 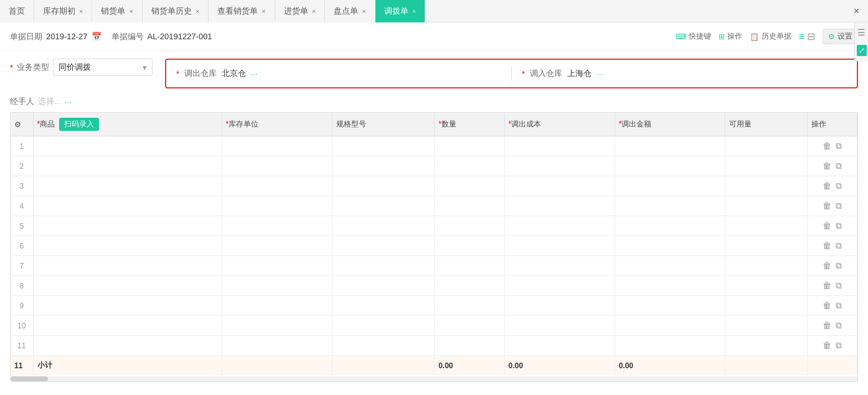 What do you see at coordinates (839, 186) in the screenshot?
I see `copy-icon-3: ⧉` at bounding box center [839, 186].